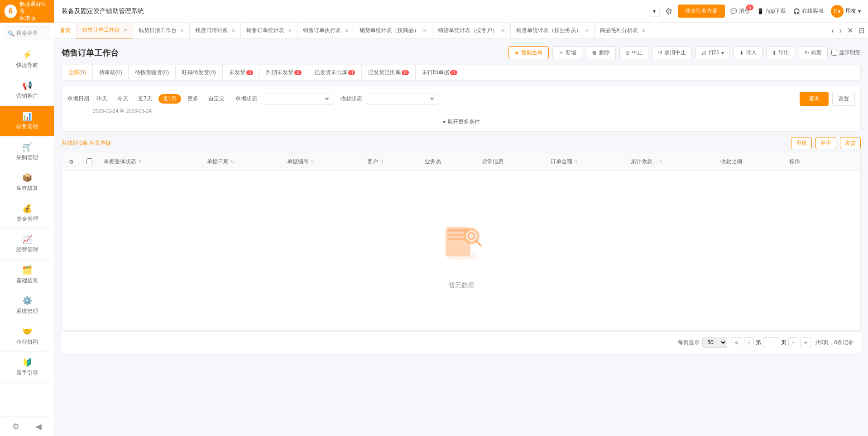 This screenshot has width=868, height=436. What do you see at coordinates (242, 72) in the screenshot?
I see `sub-tab-not-shipped: 未发货0` at bounding box center [242, 72].